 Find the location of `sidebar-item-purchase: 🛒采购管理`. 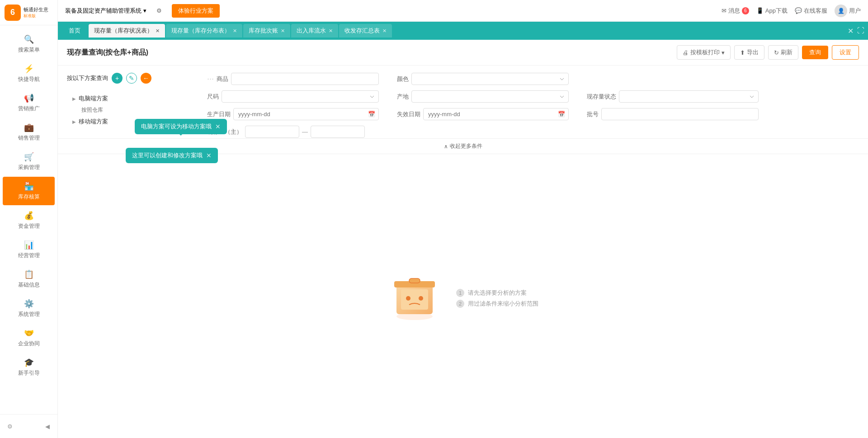

sidebar-item-purchase: 🛒采购管理 is located at coordinates (29, 162).